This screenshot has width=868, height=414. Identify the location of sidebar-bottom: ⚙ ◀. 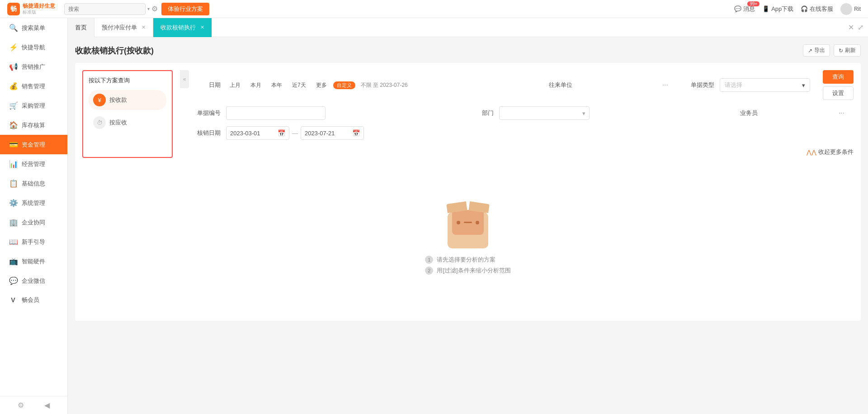
(33, 405).